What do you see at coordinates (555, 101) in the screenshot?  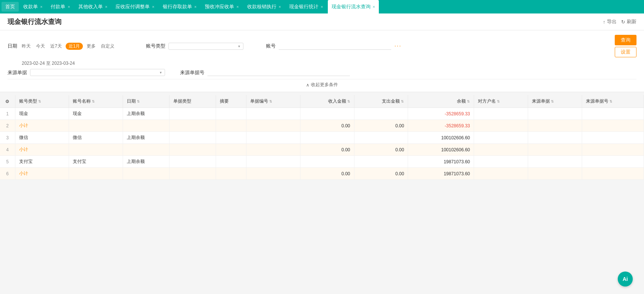 I see `col-source-doc: 来源单据 ⇅` at bounding box center [555, 101].